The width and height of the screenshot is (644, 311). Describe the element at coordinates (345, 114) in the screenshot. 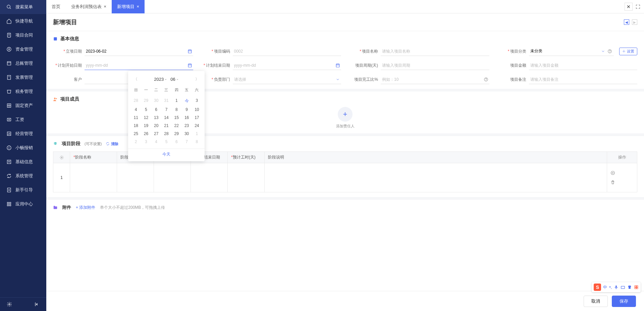

I see `add-member-button: +` at that location.